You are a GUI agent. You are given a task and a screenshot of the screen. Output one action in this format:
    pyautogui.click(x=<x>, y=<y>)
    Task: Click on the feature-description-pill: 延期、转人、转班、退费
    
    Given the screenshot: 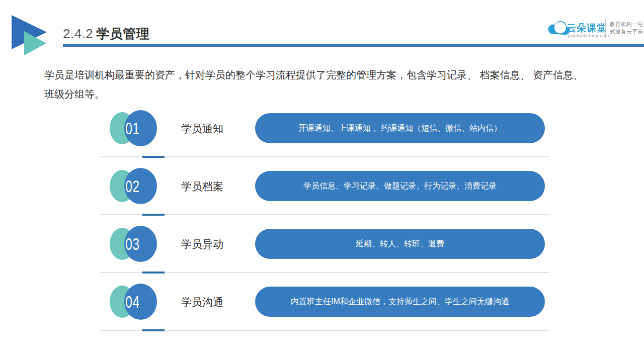 What is the action you would take?
    pyautogui.click(x=400, y=244)
    